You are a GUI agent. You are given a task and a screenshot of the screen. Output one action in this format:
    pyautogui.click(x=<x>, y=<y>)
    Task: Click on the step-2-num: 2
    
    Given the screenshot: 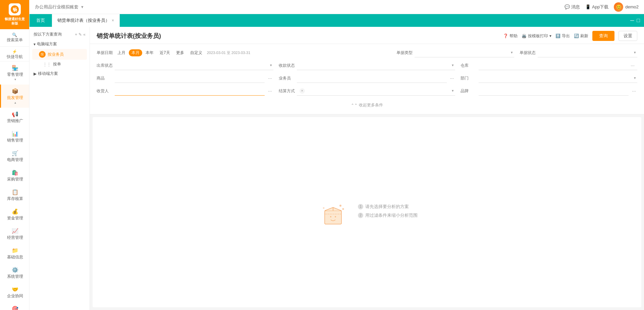 What is the action you would take?
    pyautogui.click(x=361, y=215)
    